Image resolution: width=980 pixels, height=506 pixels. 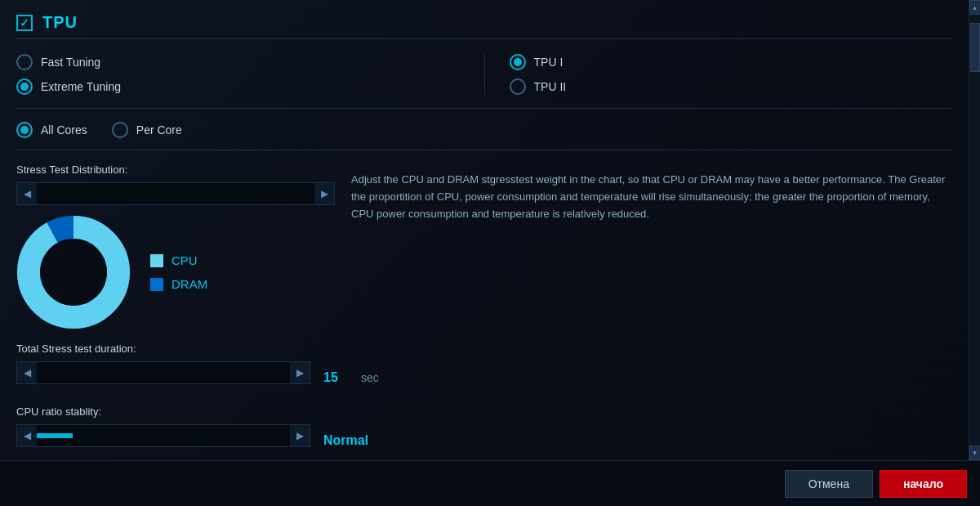 What do you see at coordinates (27, 194) in the screenshot?
I see `stress-slider-left-arrow: ◀` at bounding box center [27, 194].